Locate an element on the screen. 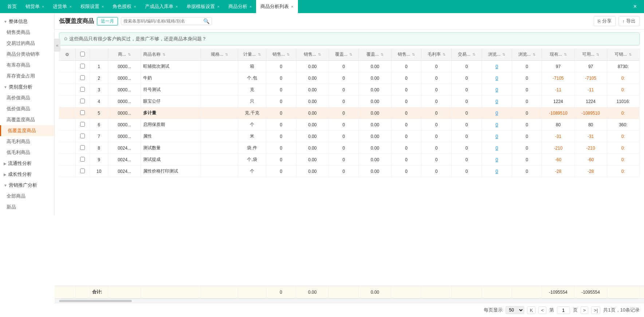  col-header-spec: 规格... ⇅ is located at coordinates (220, 55).